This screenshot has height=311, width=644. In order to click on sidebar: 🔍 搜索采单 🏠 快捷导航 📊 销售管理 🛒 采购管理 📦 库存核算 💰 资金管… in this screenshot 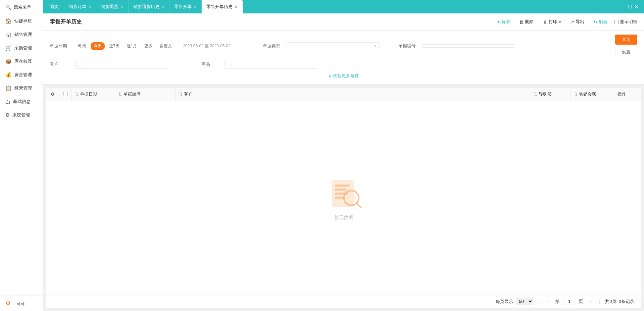, I will do `click(21, 156)`.